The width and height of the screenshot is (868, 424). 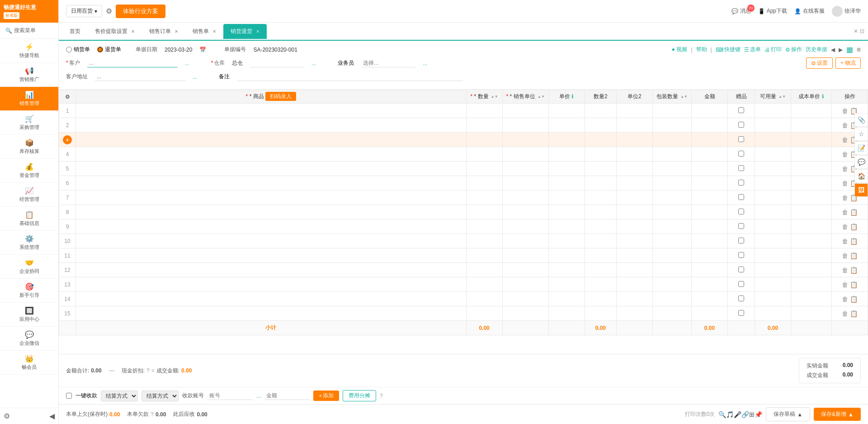 What do you see at coordinates (29, 75) in the screenshot?
I see `sidebar-item-marketing: 📢 营销推广` at bounding box center [29, 75].